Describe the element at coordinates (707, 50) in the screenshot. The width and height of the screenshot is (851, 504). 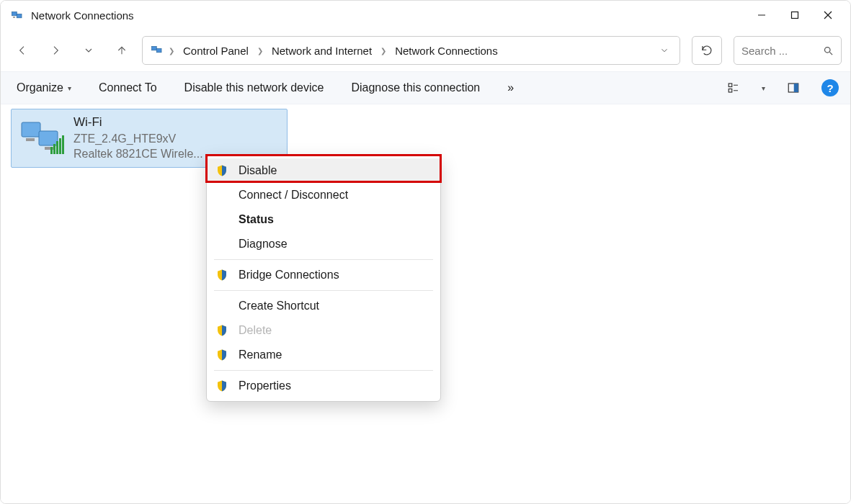
I see `refresh-button` at that location.